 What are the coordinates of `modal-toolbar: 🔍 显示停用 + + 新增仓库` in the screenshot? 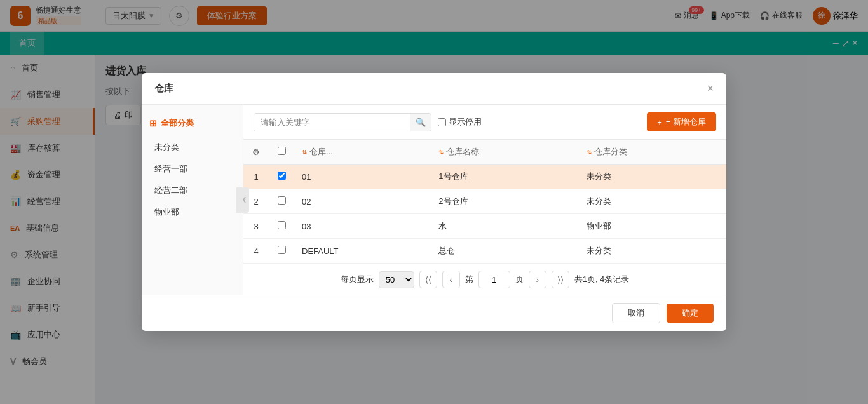 It's located at (485, 122).